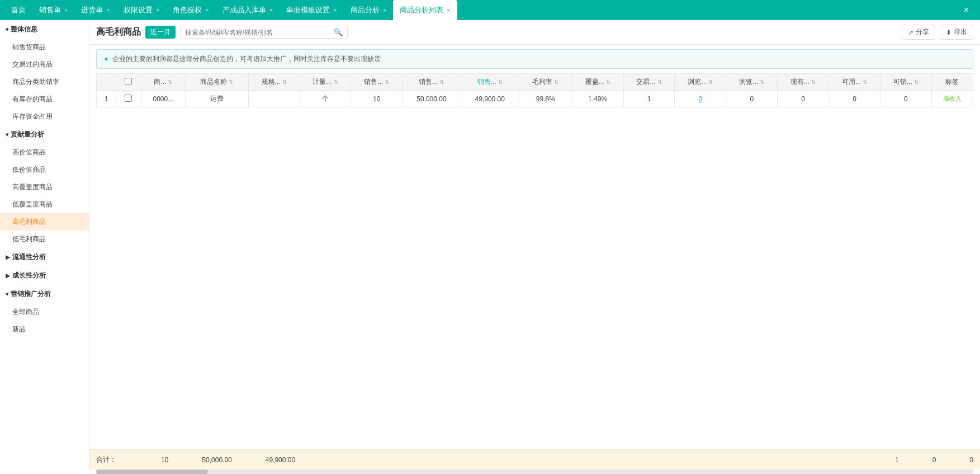 This screenshot has width=980, height=474. I want to click on sidebar-group-contribution: ▾ 贡献量分析, so click(45, 134).